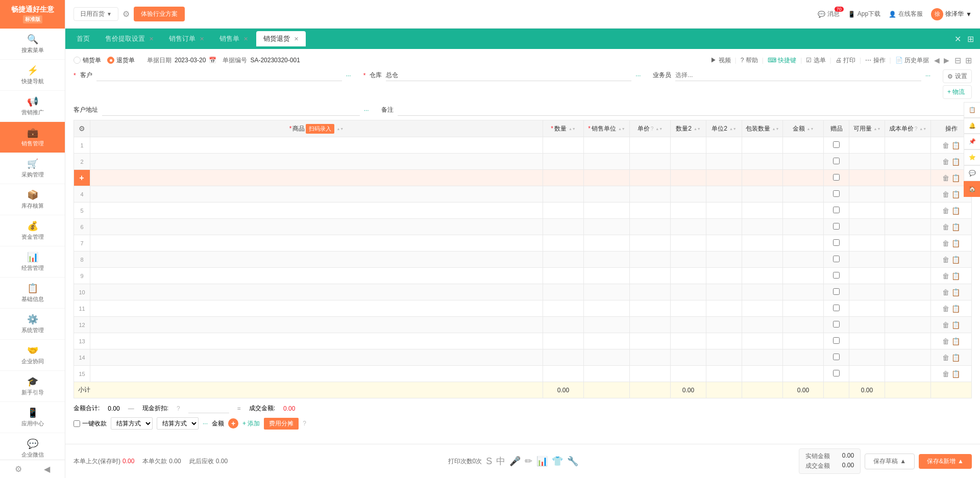 The height and width of the screenshot is (478, 980). Describe the element at coordinates (955, 309) in the screenshot. I see `copy-row-11-icon: 📋` at that location.